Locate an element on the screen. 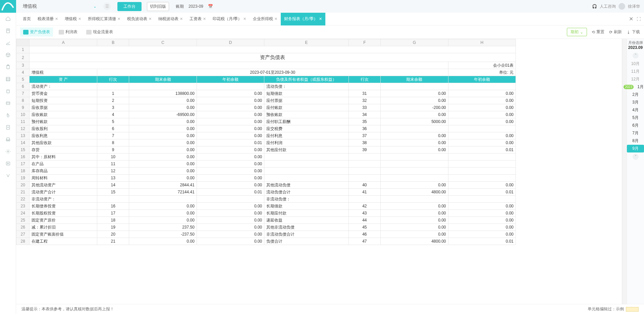  cell: 在产品 is located at coordinates (63, 164).